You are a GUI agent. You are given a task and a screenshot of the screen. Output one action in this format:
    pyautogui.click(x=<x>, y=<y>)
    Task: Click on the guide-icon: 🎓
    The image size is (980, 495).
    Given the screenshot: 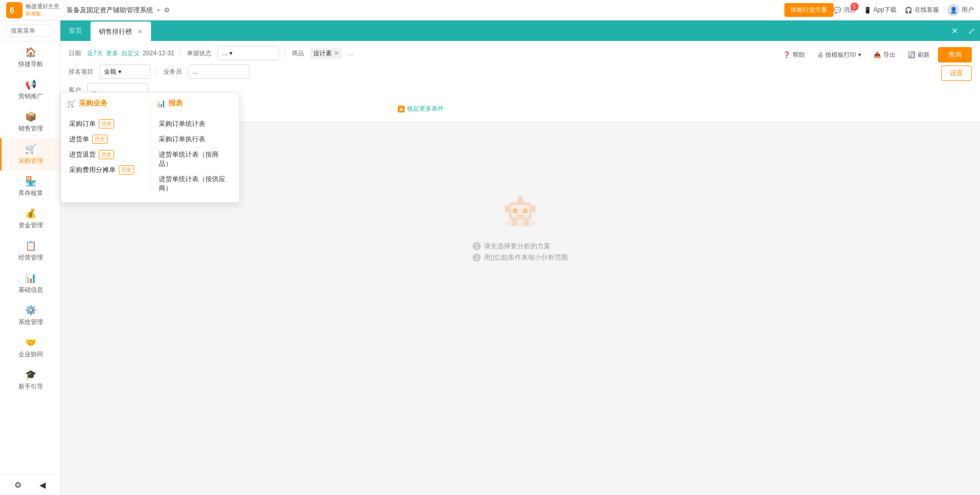 What is the action you would take?
    pyautogui.click(x=31, y=375)
    